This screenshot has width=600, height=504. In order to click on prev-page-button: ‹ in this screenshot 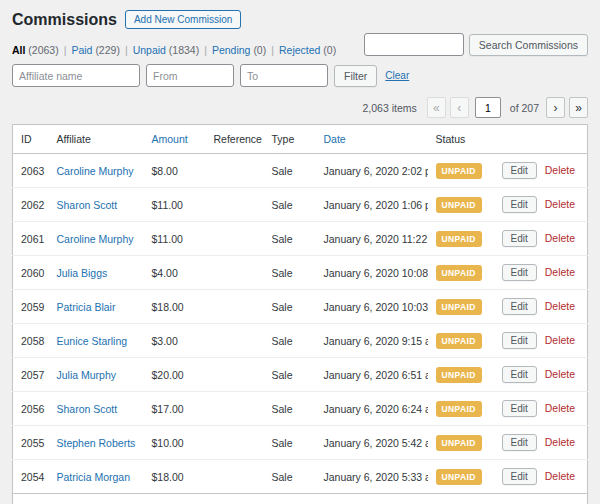, I will do `click(460, 108)`.